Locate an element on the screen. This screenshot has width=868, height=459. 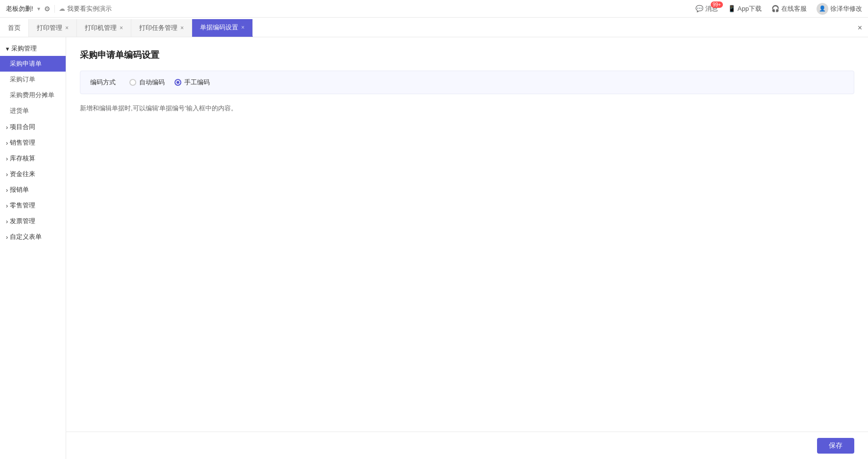
sidebar-group-sales-title: › 销售管理 is located at coordinates (33, 143).